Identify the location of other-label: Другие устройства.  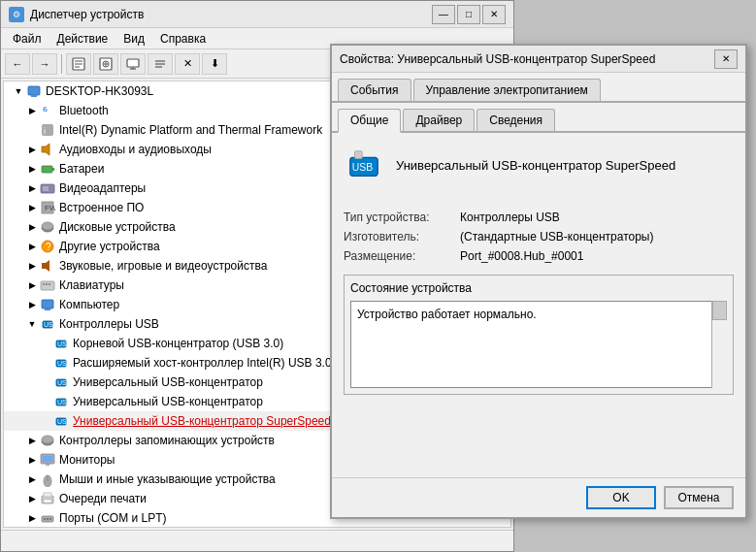
(110, 246).